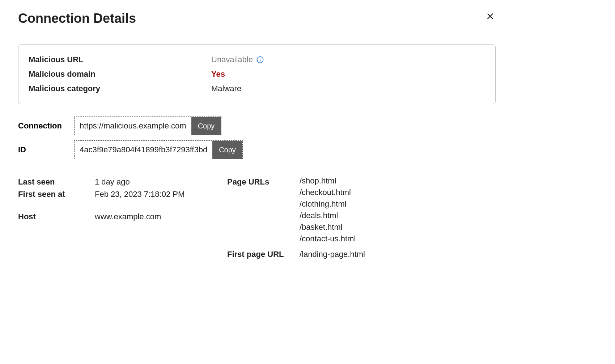  What do you see at coordinates (257, 150) in the screenshot?
I see `id-row: ID 4ac3f9e79a804f41899fb3f7293ff3bd Copy` at bounding box center [257, 150].